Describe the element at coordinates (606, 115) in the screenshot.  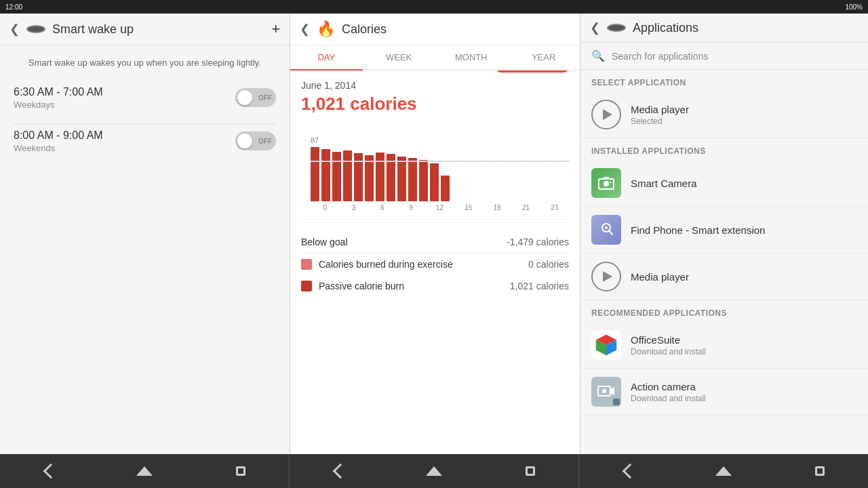
I see `media-player-selected-icon` at that location.